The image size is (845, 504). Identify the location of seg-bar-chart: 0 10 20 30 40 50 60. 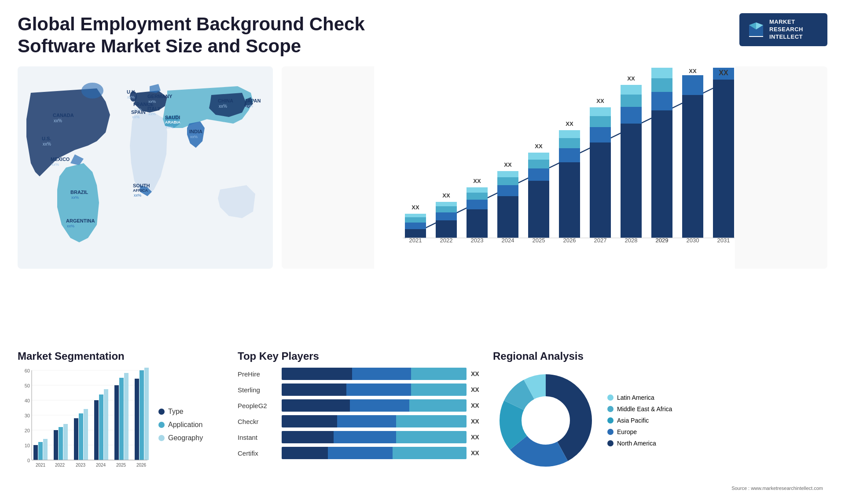
(84, 420).